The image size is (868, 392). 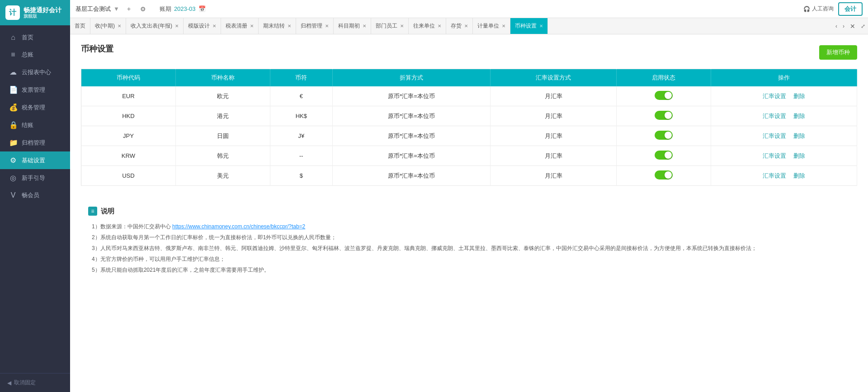 What do you see at coordinates (222, 116) in the screenshot?
I see `cell-name: 港元` at bounding box center [222, 116].